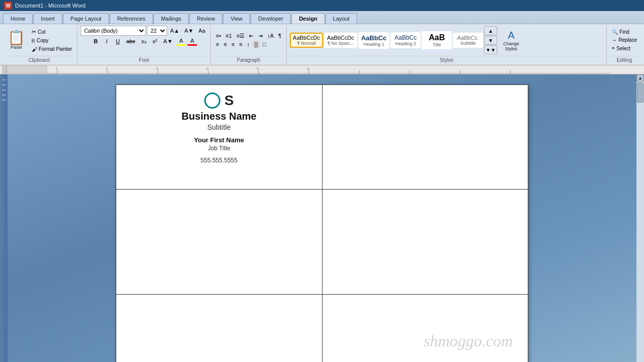 The image size is (644, 362). I want to click on highlight-button: A, so click(181, 41).